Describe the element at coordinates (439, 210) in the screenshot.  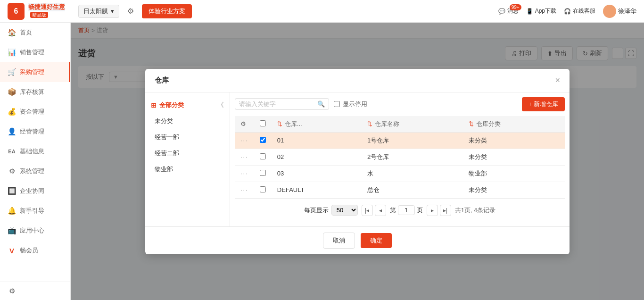
I see `page-nav-next: ▸ ▸|` at that location.